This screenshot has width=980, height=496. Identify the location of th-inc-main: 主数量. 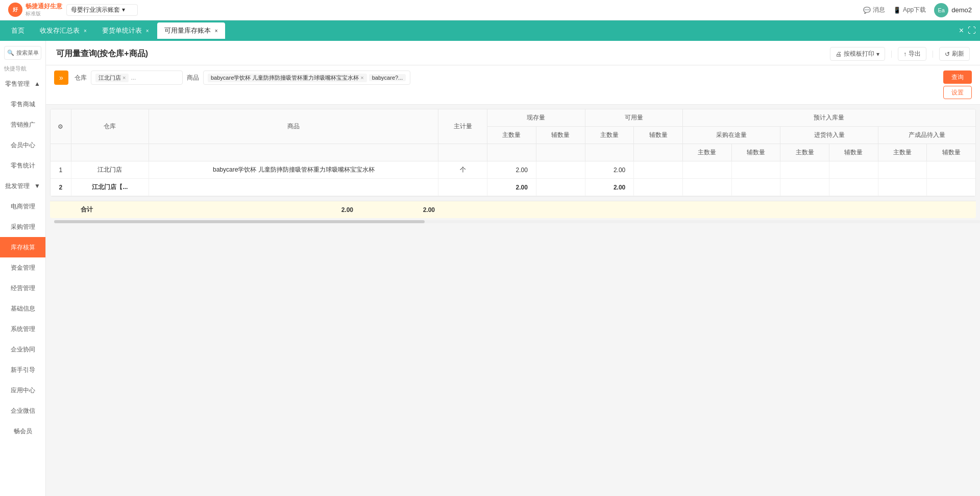
(805, 153).